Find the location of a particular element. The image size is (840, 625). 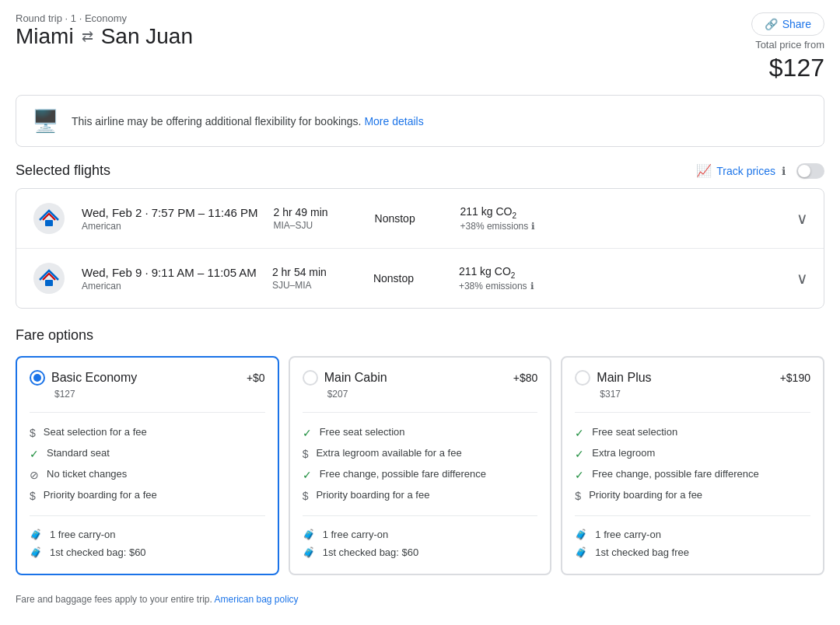

carryon-icon: 🧳 is located at coordinates (581, 535).